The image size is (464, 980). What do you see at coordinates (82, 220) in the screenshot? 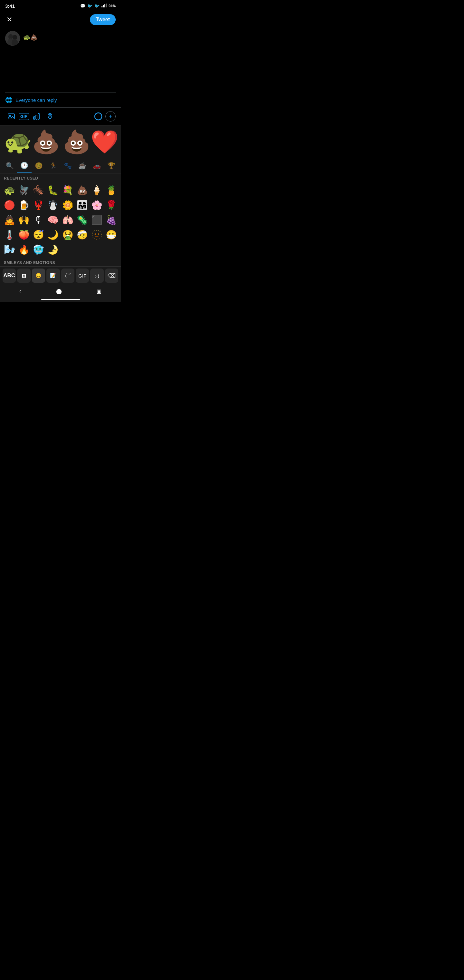
I see `emoji-microbe: 🦠` at bounding box center [82, 220].